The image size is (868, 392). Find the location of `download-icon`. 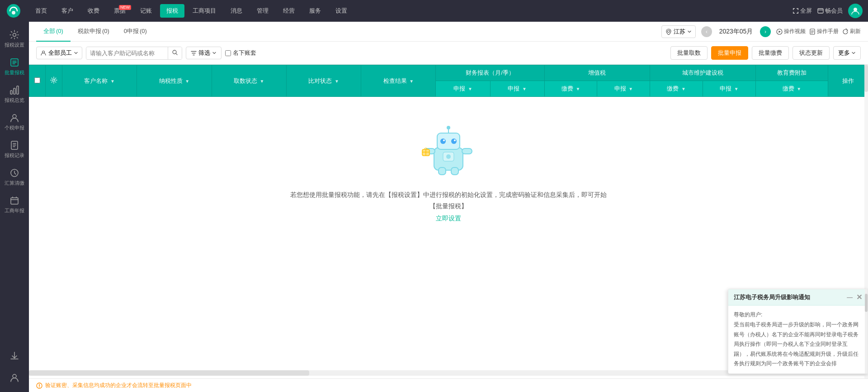

download-icon is located at coordinates (14, 356).